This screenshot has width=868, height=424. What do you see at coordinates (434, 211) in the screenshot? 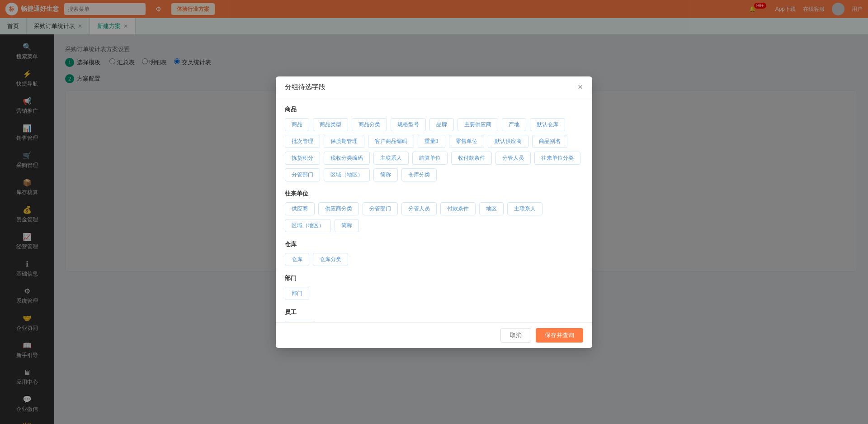
I see `section-partner: 往来单位 供应商 供应商分类 分管部门 分管人员 付款条件 地区 主联系人 区域…` at bounding box center [434, 211].